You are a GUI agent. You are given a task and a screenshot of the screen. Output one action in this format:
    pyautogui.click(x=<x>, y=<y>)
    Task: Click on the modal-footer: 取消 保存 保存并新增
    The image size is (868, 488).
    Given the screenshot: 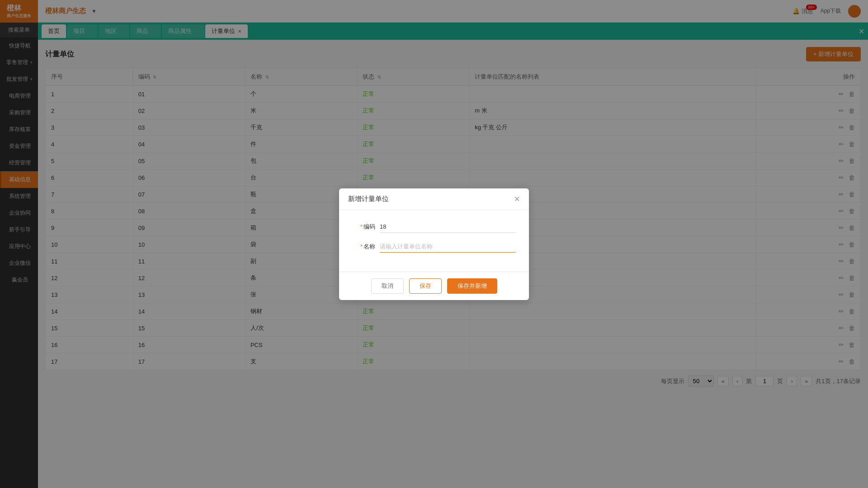 What is the action you would take?
    pyautogui.click(x=434, y=286)
    